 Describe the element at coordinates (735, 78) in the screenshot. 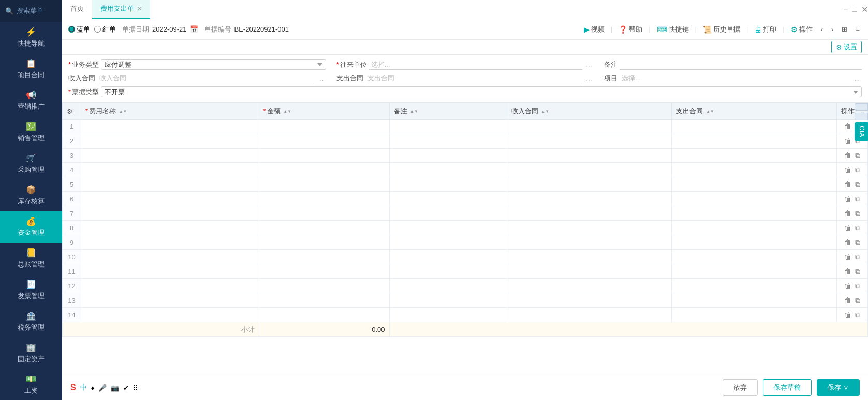

I see `project-input` at that location.